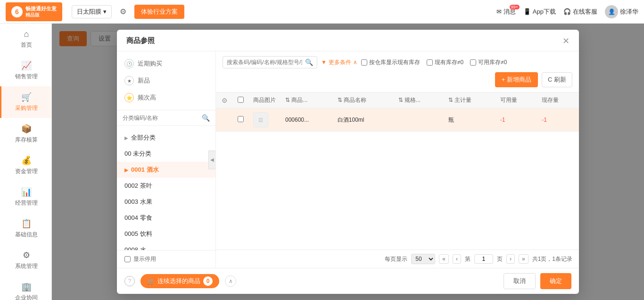  What do you see at coordinates (25, 134) in the screenshot?
I see `sidebar-item-inventory: 📦 库存核算` at bounding box center [25, 134].